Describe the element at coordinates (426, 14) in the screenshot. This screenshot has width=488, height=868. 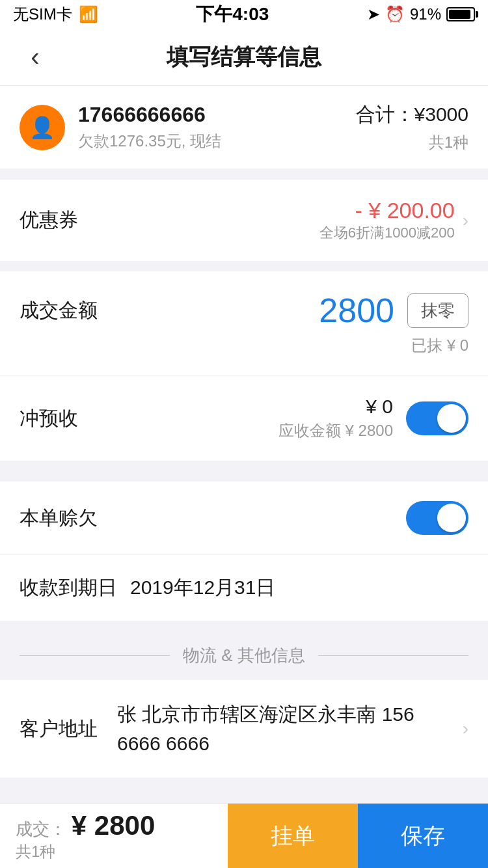
I see `battery-percent: 91%` at that location.